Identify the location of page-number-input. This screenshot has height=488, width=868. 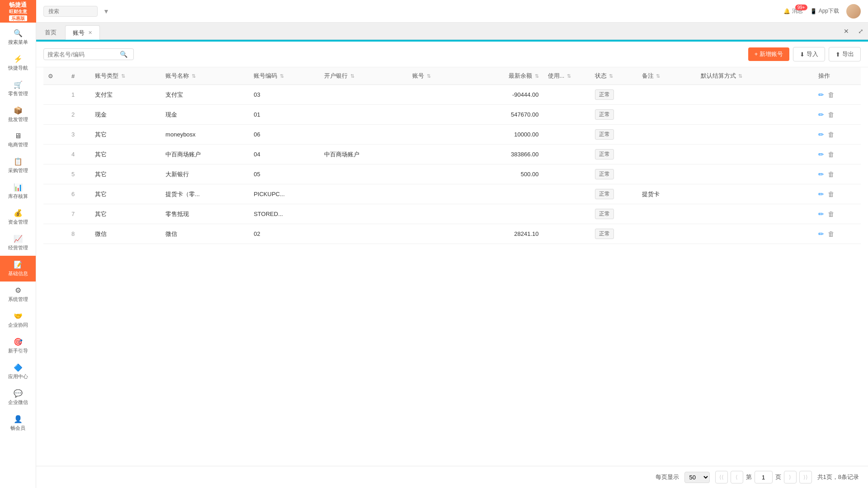
(764, 477).